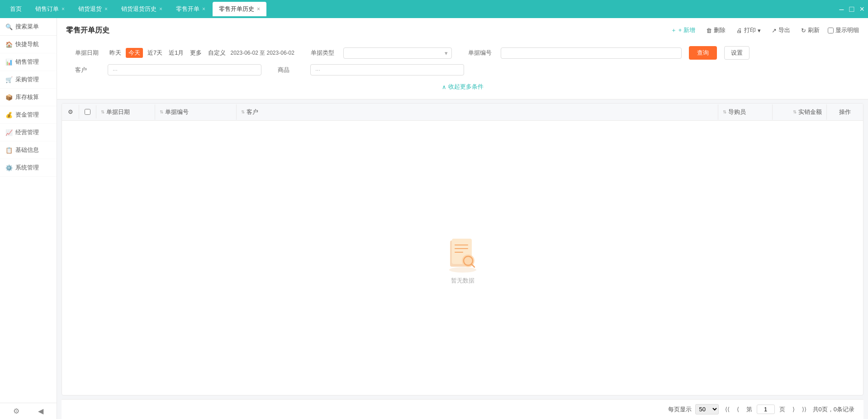 The image size is (868, 419). Describe the element at coordinates (793, 410) in the screenshot. I see `next-page-button: ⟩` at that location.